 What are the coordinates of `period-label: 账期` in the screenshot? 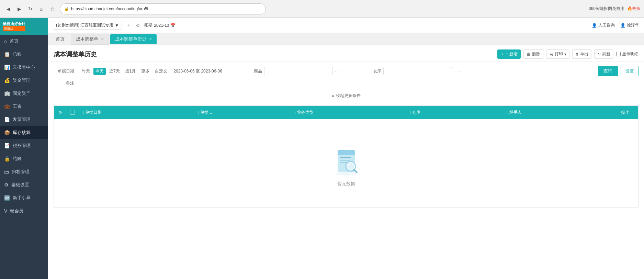 It's located at (148, 25).